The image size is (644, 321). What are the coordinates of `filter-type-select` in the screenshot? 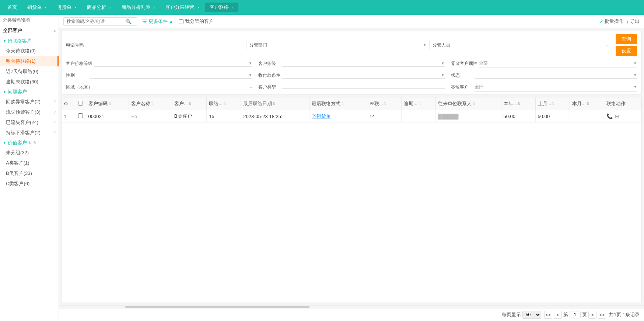 It's located at (363, 87).